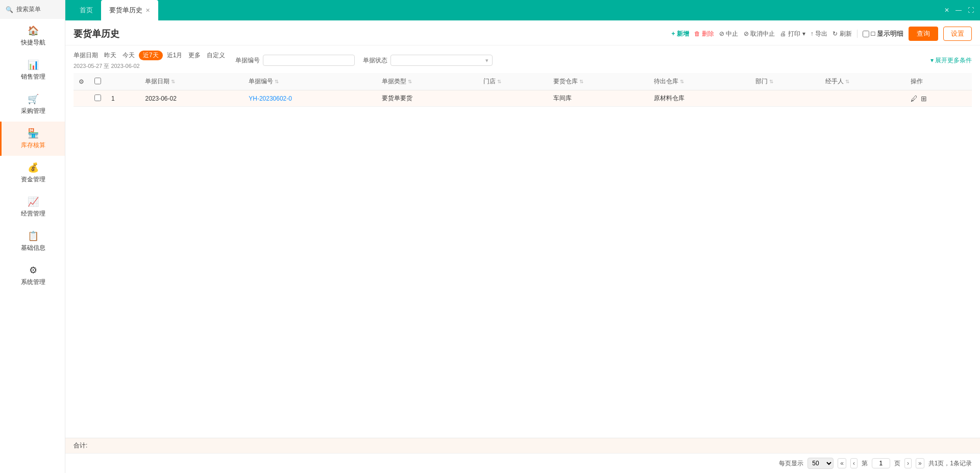 This screenshot has width=980, height=473. What do you see at coordinates (151, 55) in the screenshot?
I see `date-btn-7days: 近7天` at bounding box center [151, 55].